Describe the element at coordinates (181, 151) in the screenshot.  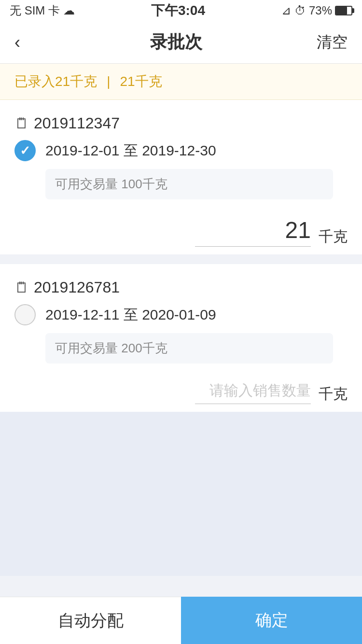
I see `batch1-row: 2019-12-01 至 2019-12-30` at that location.